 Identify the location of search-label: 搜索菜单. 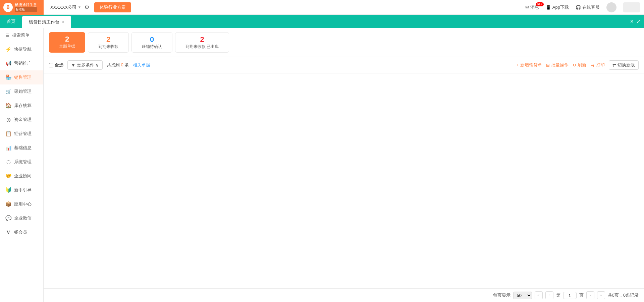
(21, 35).